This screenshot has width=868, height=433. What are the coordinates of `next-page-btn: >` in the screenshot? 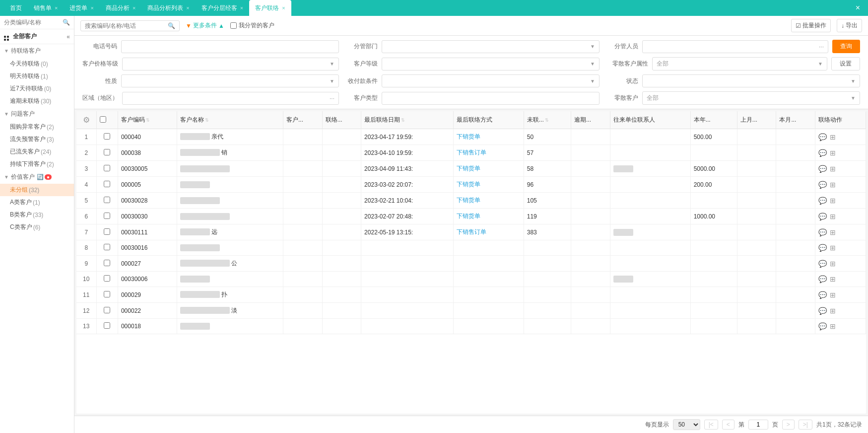 It's located at (788, 425).